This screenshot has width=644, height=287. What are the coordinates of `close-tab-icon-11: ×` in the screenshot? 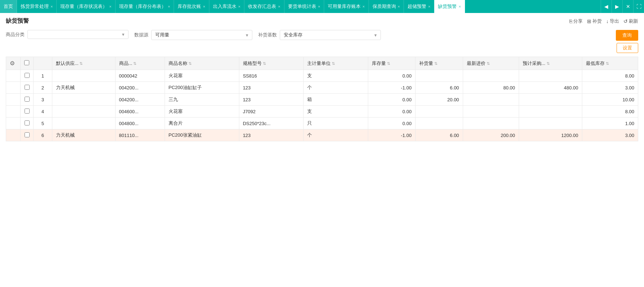 It's located at (460, 6).